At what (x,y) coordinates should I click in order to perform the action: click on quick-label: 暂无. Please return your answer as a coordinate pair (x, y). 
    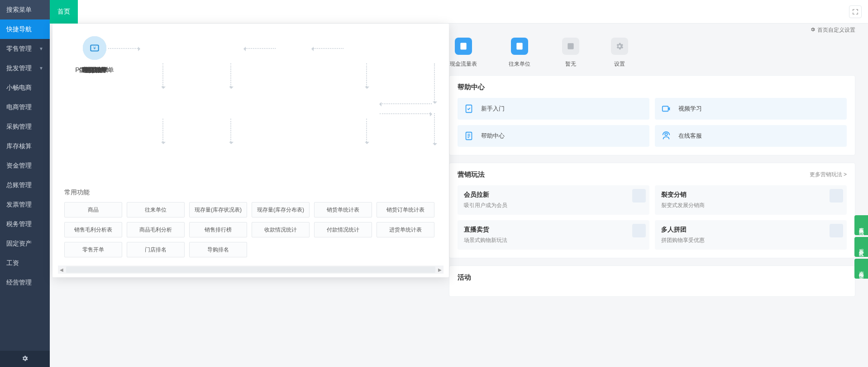
    Looking at the image, I should click on (571, 64).